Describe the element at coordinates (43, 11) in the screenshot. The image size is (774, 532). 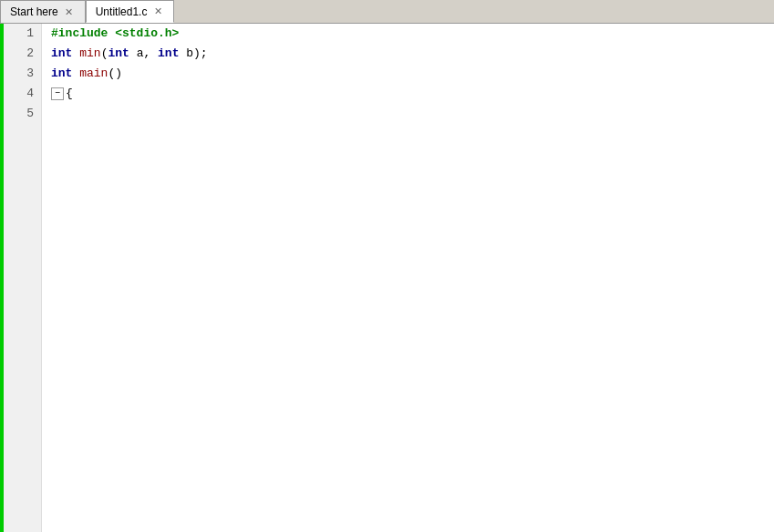
I see `tab-start-here: Start here ✕` at that location.